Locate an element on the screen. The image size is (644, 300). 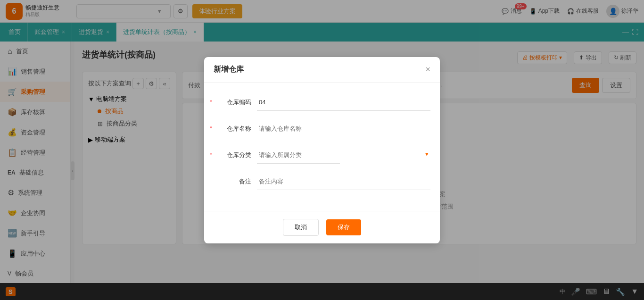
name-label: 仓库名称 is located at coordinates (232, 129).